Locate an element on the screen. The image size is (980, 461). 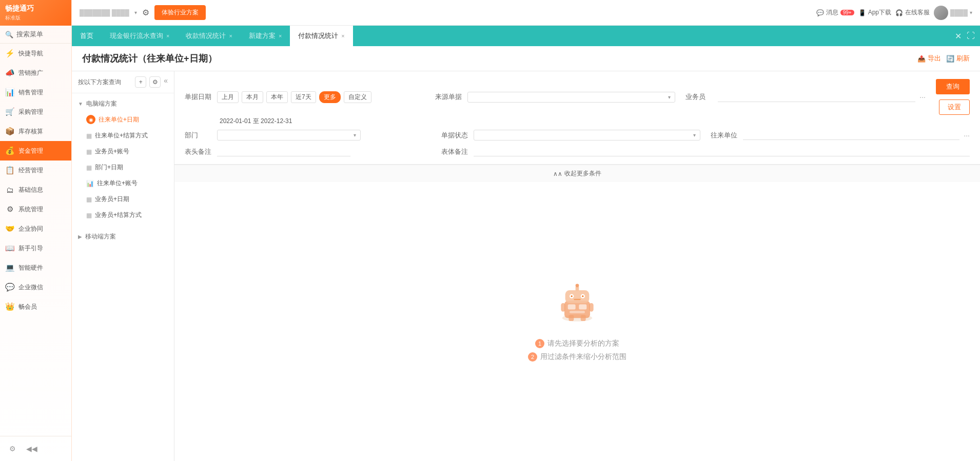
message-btn: 💬 消息 99+ is located at coordinates (835, 12).